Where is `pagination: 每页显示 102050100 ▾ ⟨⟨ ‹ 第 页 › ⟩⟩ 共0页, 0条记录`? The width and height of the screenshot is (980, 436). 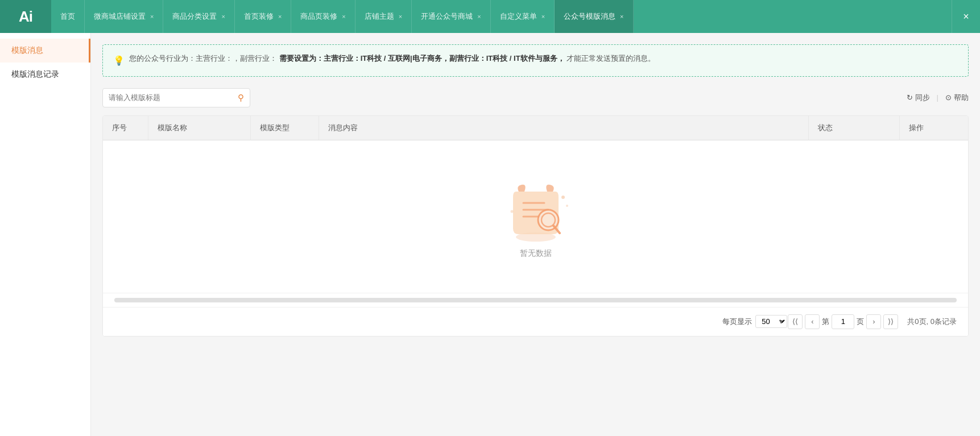 pagination: 每页显示 102050100 ▾ ⟨⟨ ‹ 第 页 › ⟩⟩ 共0页, 0条记录 is located at coordinates (536, 322).